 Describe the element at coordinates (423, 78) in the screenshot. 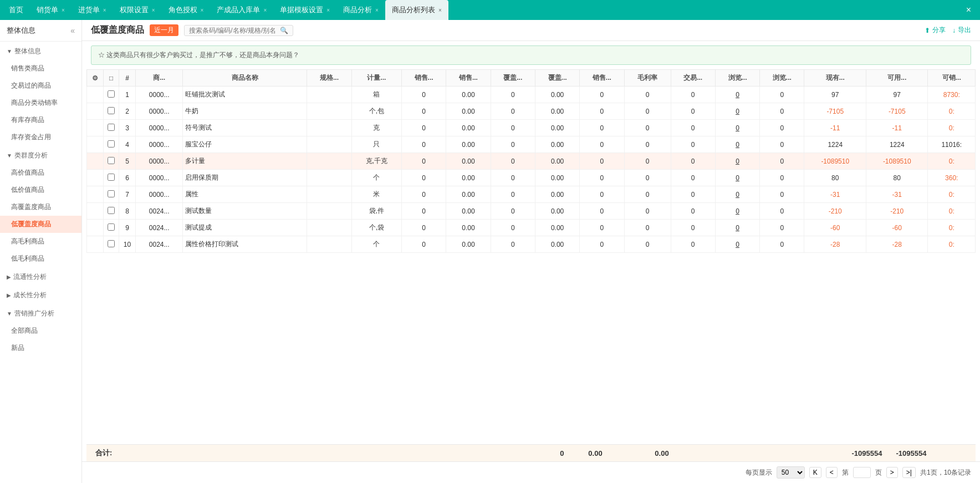

I see `col-header-sales-qty: 销售...` at that location.